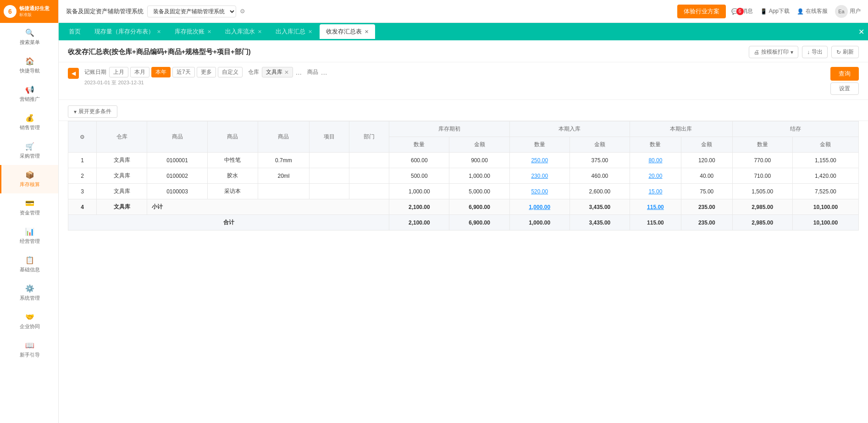 The image size is (868, 423). Describe the element at coordinates (29, 208) in the screenshot. I see `sidebar-item-finance: 💳 资金管理` at that location.